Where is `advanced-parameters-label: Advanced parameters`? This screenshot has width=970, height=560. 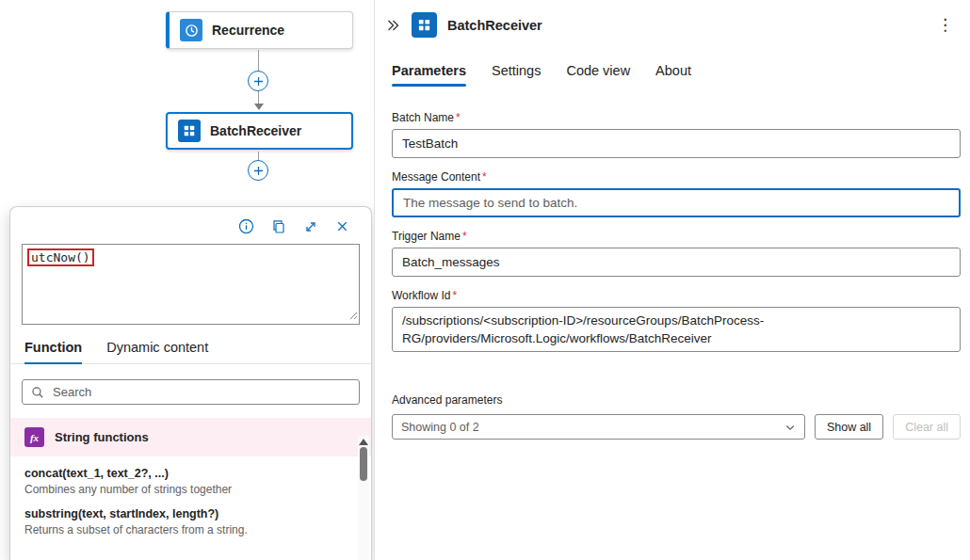 advanced-parameters-label: Advanced parameters is located at coordinates (676, 400).